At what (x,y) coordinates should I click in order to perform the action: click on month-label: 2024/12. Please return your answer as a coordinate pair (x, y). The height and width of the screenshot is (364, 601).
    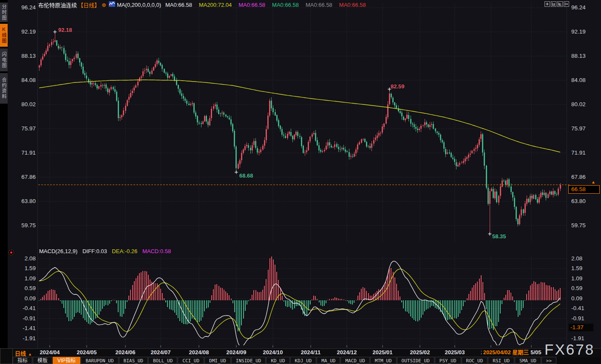
    Looking at the image, I should click on (347, 353).